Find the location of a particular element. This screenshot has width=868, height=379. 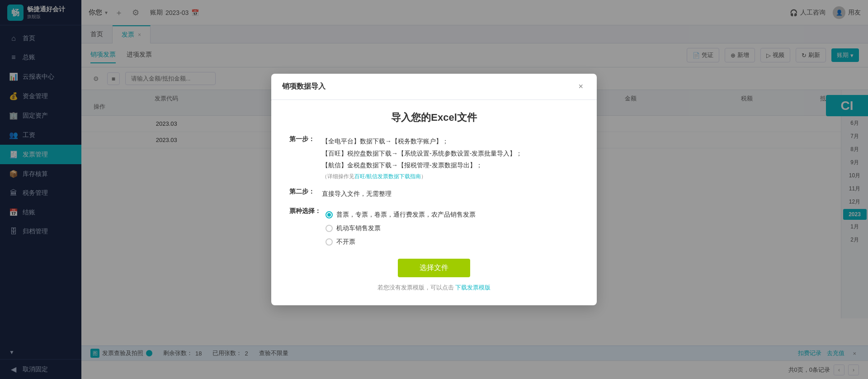

modal-step1: 第一步： 【全电平台】数据下载→【税务数字账户】； 【百旺】税控盘数据下载→【系… is located at coordinates (434, 158).